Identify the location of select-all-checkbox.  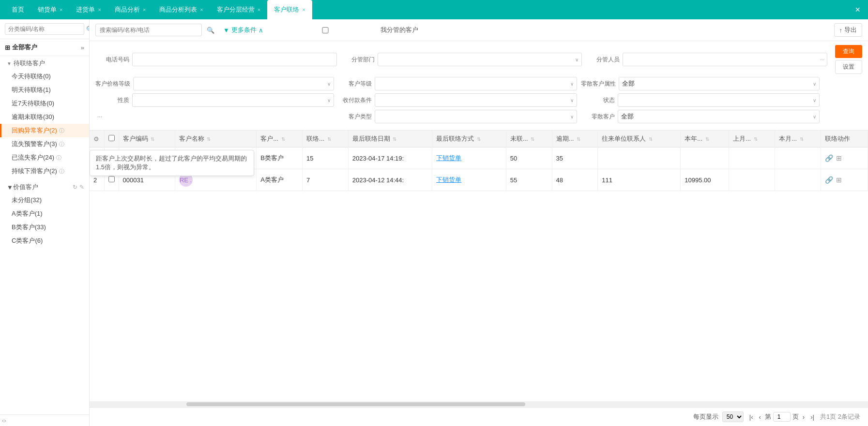
(111, 138).